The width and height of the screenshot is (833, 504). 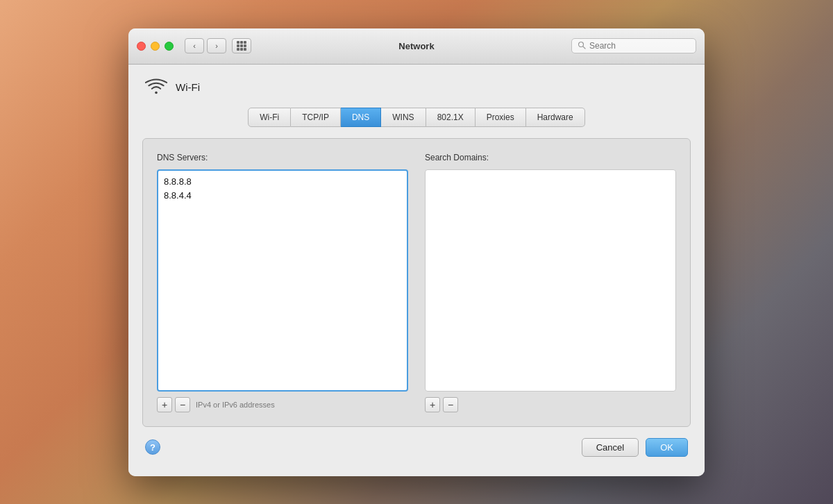 I want to click on search-input, so click(x=638, y=46).